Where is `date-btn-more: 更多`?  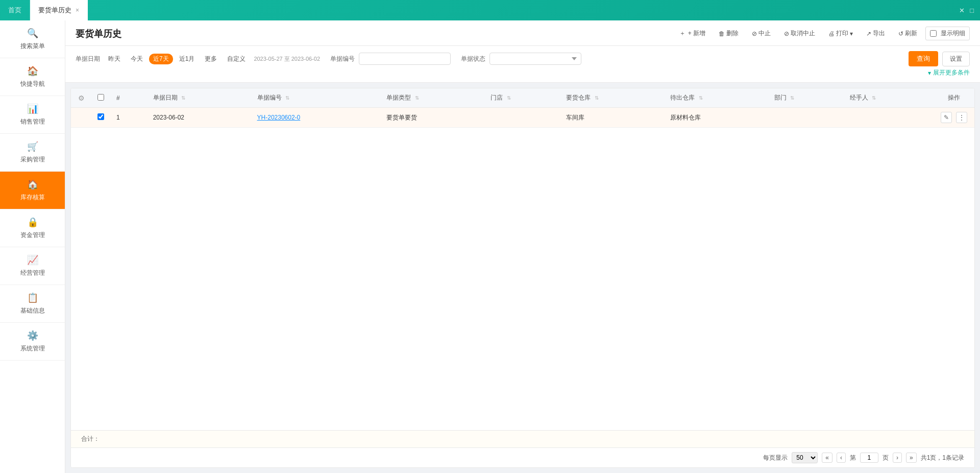 date-btn-more: 更多 is located at coordinates (211, 59).